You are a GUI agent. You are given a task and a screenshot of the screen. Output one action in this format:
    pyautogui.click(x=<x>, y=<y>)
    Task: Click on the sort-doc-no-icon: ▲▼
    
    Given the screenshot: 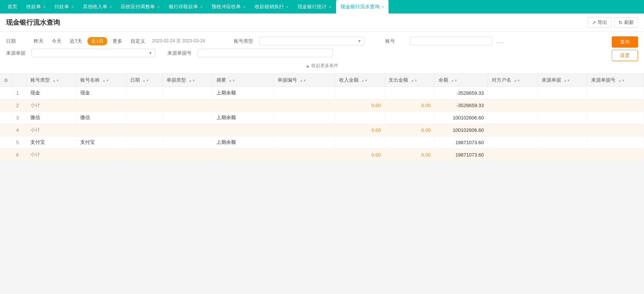 What is the action you would take?
    pyautogui.click(x=303, y=81)
    